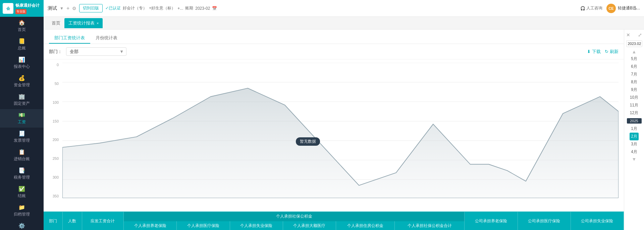 Image resolution: width=644 pixels, height=230 pixels. I want to click on panel-nav-down: ▼, so click(634, 159).